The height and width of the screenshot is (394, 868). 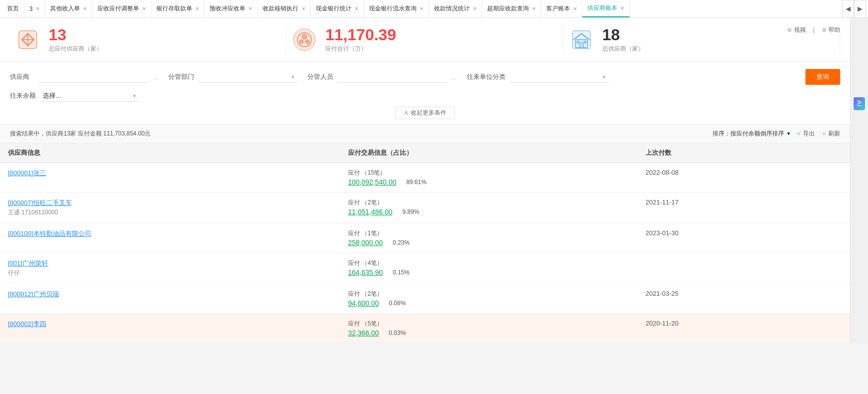 What do you see at coordinates (848, 9) in the screenshot?
I see `nav-prev: ◀` at bounding box center [848, 9].